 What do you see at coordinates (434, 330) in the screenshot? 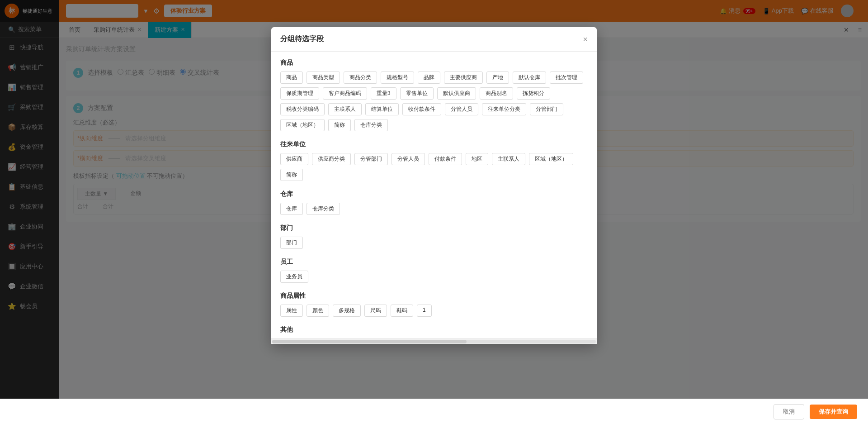
I see `field-section-title-other: 其他` at bounding box center [434, 330].